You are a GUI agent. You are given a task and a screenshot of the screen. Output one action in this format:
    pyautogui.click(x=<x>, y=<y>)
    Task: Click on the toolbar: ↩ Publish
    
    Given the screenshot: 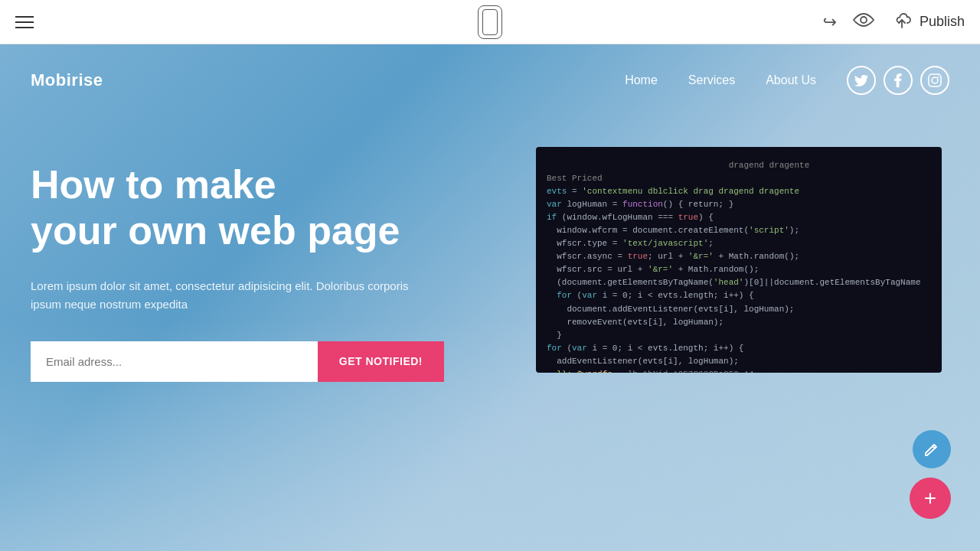 What is the action you would take?
    pyautogui.click(x=490, y=22)
    